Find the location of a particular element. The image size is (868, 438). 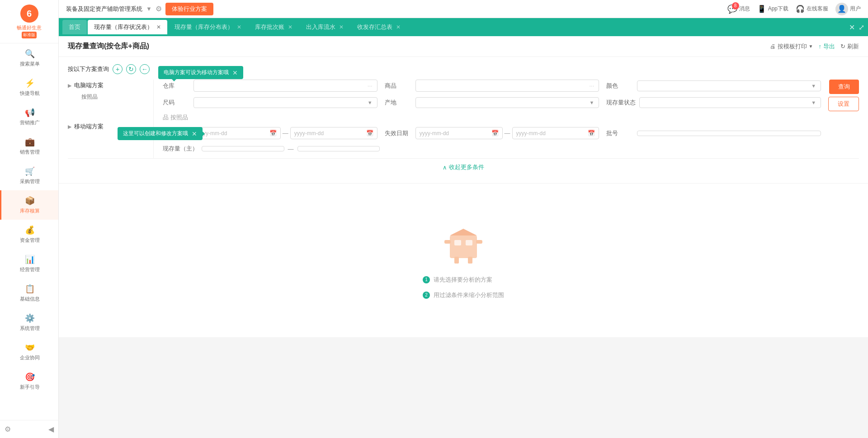

inventory-status-select: ▼ is located at coordinates (730, 103).